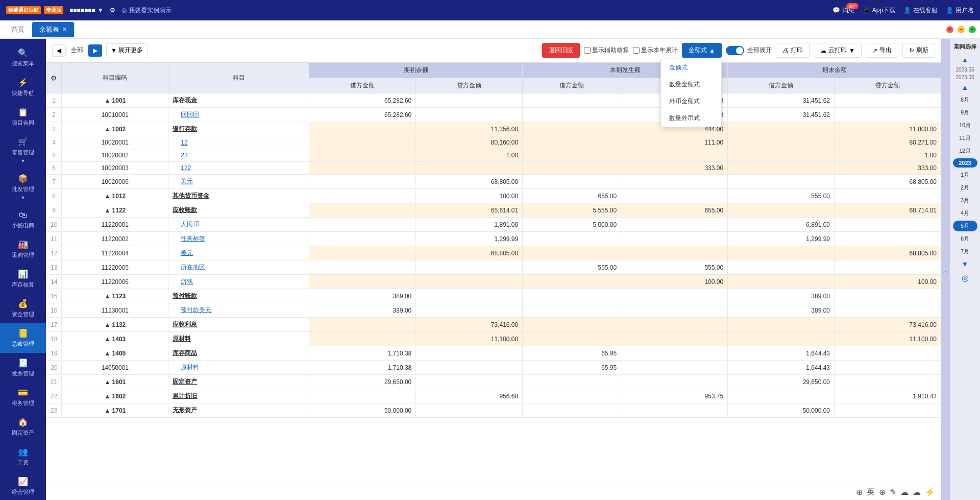  I want to click on bottom-icon-lang: 英, so click(871, 492).